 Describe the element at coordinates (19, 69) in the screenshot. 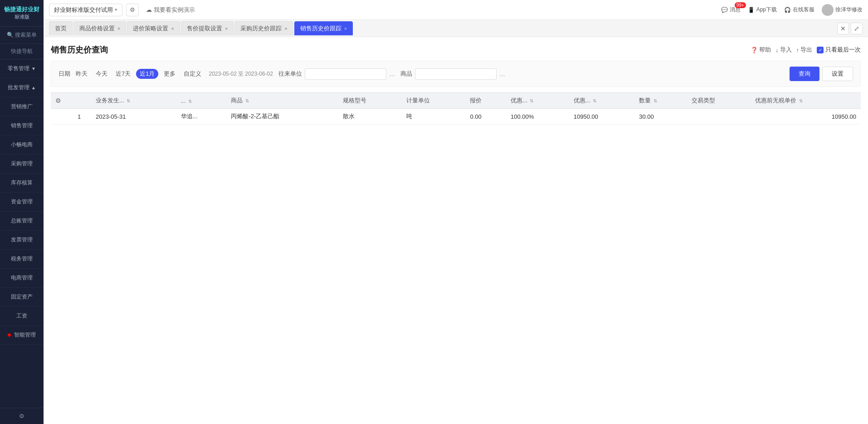

I see `sidebar-item-label: 零售管理` at that location.